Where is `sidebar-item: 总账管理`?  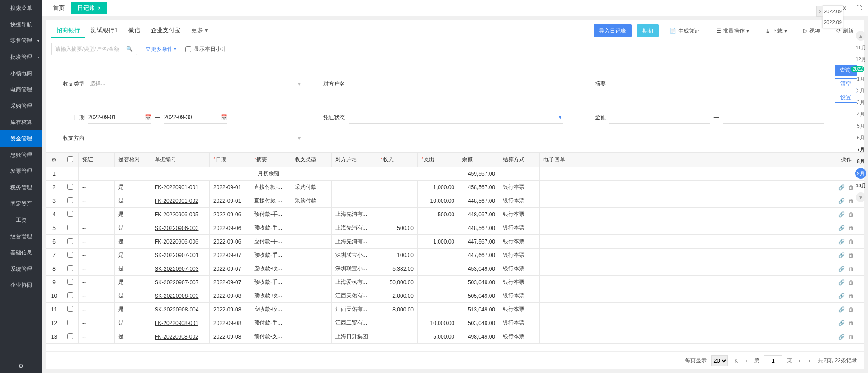 sidebar-item: 总账管理 is located at coordinates (21, 155).